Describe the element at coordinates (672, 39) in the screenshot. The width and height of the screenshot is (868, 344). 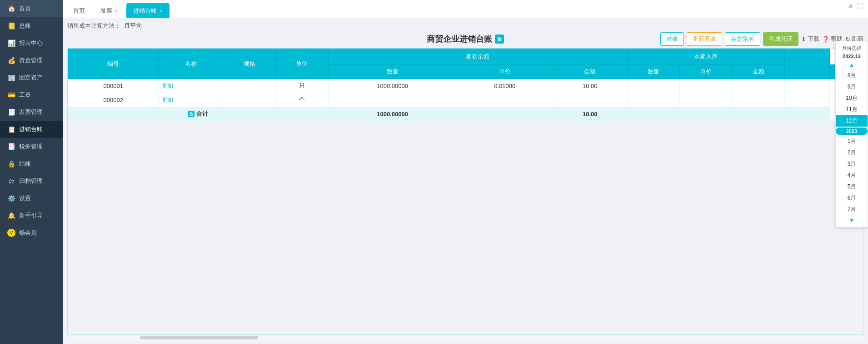
I see `reconcile-button: 对账` at that location.